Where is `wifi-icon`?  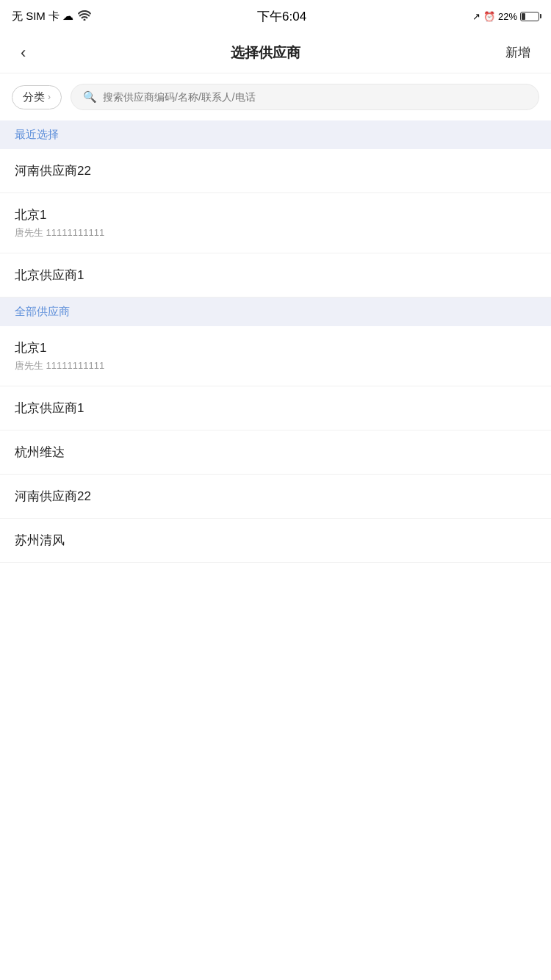 wifi-icon is located at coordinates (84, 16).